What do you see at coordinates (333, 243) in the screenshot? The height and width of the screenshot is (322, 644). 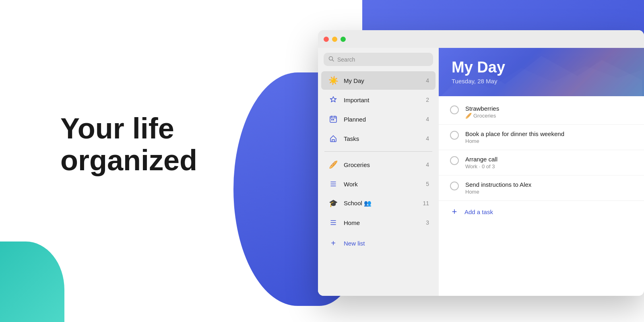 I see `plus-icon: +` at bounding box center [333, 243].